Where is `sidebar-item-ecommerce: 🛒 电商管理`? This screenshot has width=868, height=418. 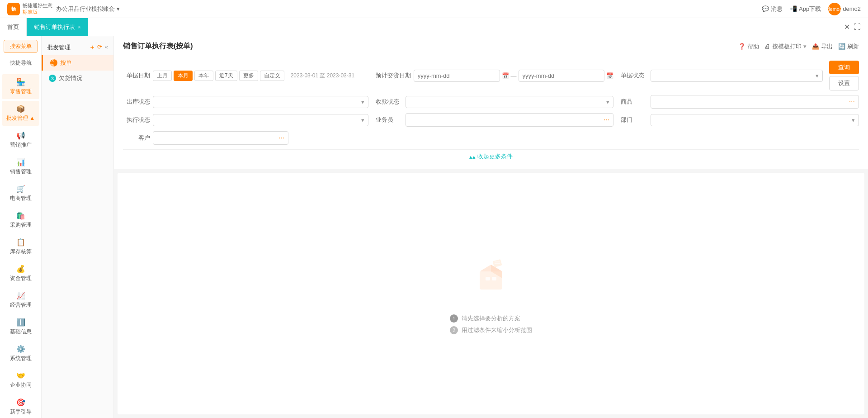 sidebar-item-ecommerce: 🛒 电商管理 is located at coordinates (21, 194).